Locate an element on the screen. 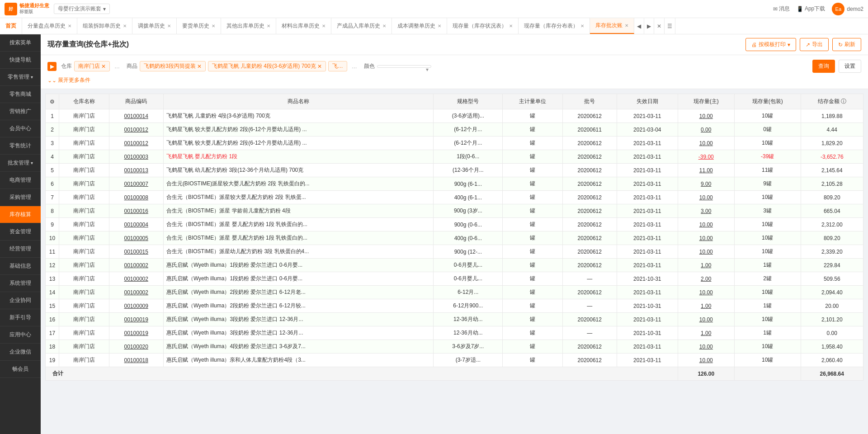  warehouse-more-btn: … is located at coordinates (117, 66).